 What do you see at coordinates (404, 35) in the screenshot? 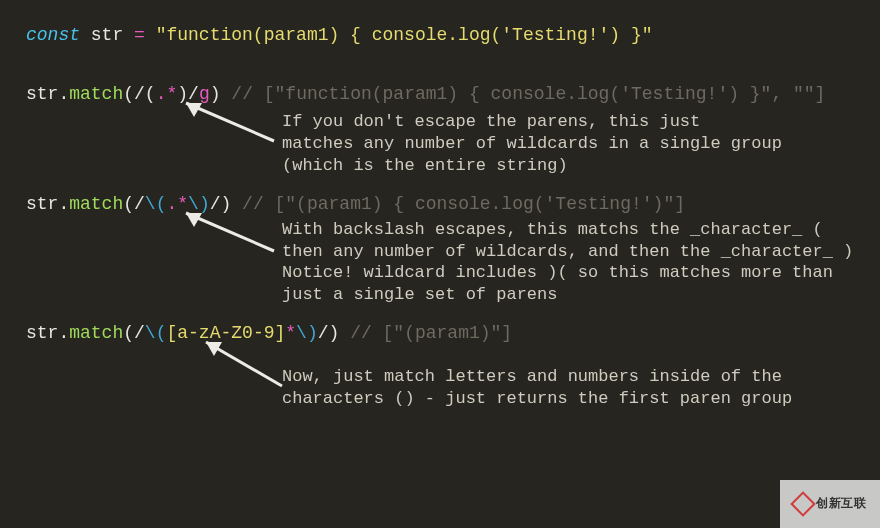
I see `string-literal: "function(param1) { console.log('Testing…` at bounding box center [404, 35].